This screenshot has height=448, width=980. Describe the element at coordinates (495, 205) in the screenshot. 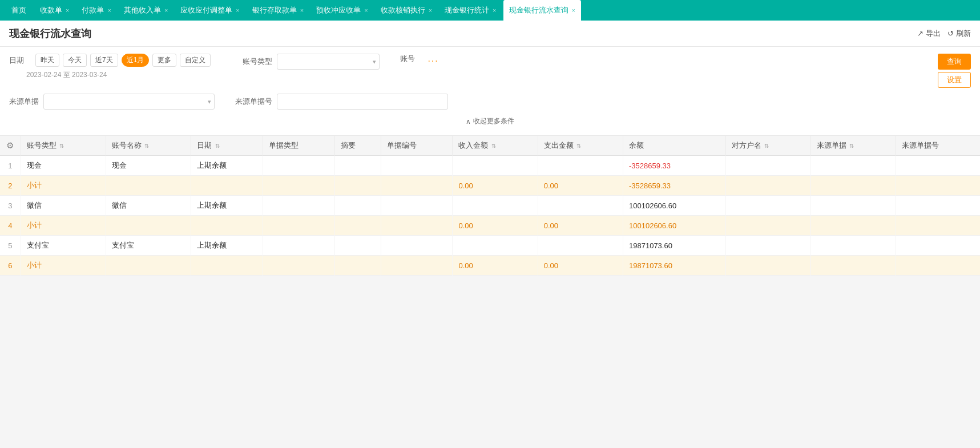

I see `cell-income` at that location.